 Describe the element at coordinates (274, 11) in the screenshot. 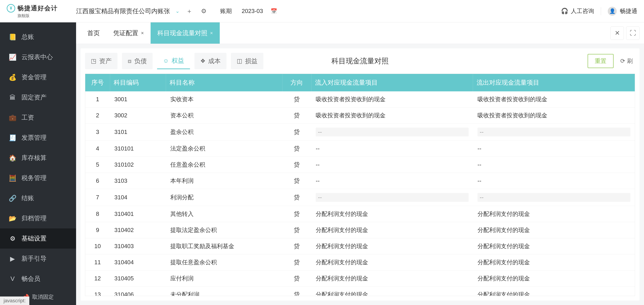

I see `calendar-icon: 📅` at that location.